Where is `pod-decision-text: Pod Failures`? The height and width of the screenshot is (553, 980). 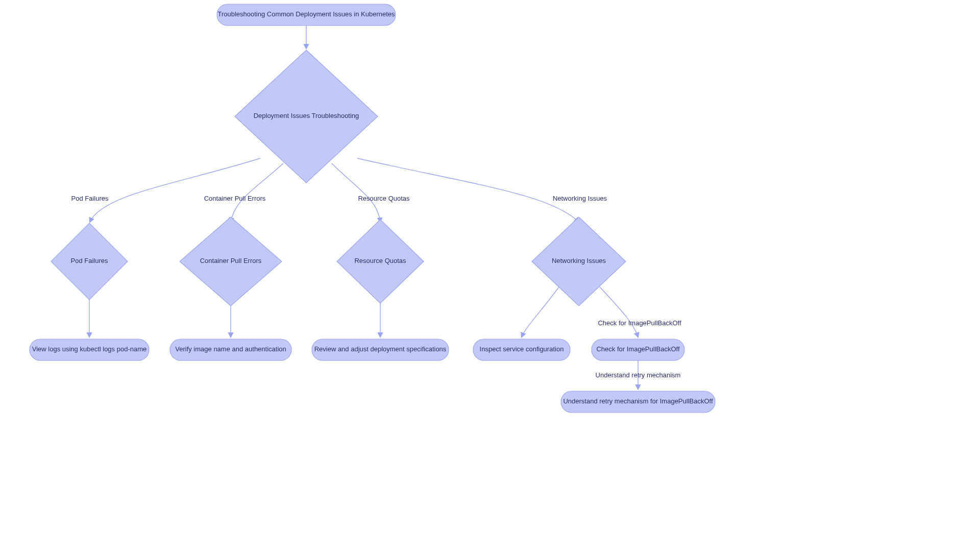 pod-decision-text: Pod Failures is located at coordinates (90, 260).